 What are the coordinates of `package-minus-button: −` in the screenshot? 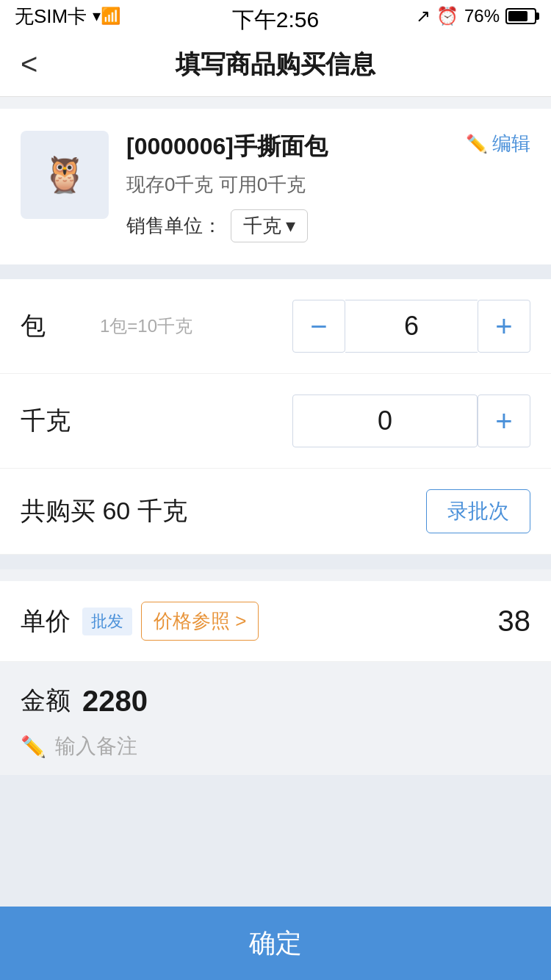 It's located at (319, 326).